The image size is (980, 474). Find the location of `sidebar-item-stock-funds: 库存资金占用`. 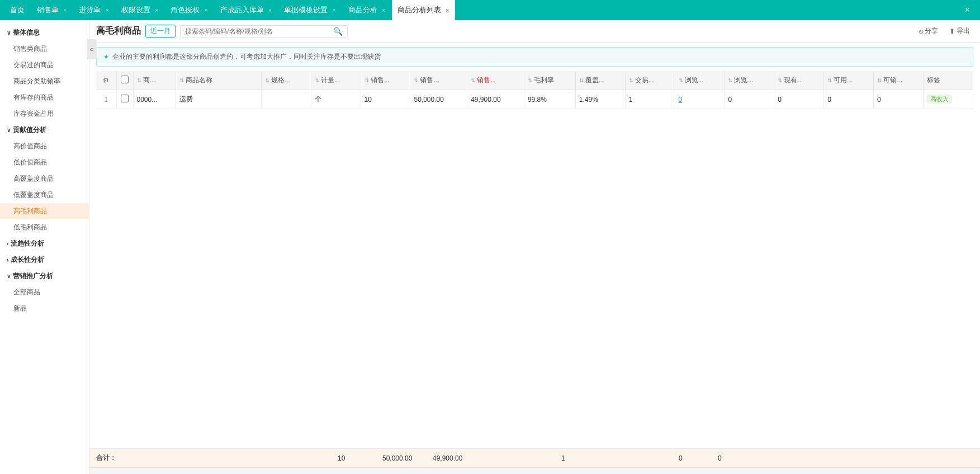

sidebar-item-stock-funds: 库存资金占用 is located at coordinates (45, 114).